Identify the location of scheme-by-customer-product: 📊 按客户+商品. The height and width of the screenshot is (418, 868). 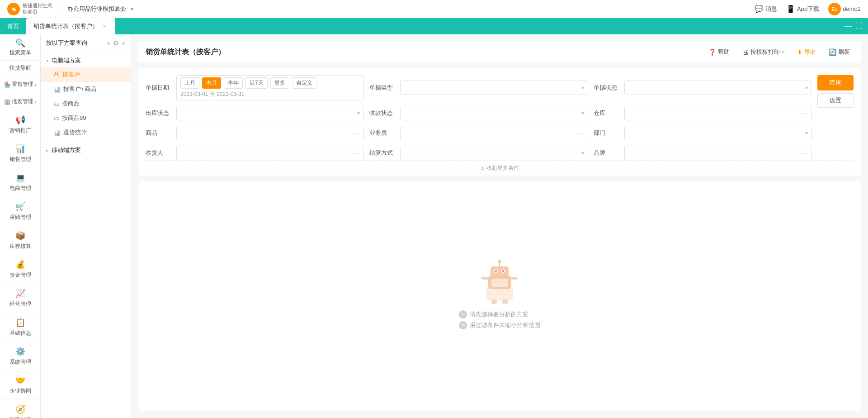
(86, 89).